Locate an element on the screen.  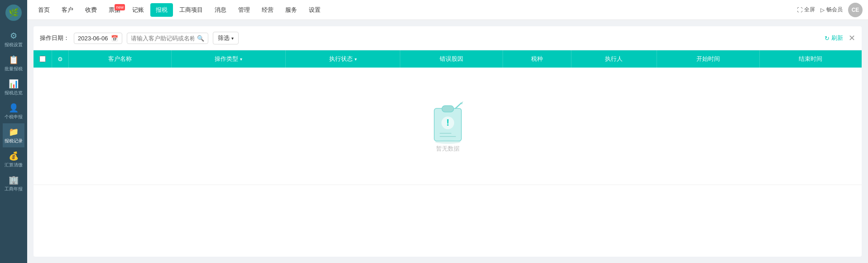
th-label-executor: 执行人 is located at coordinates (614, 59).